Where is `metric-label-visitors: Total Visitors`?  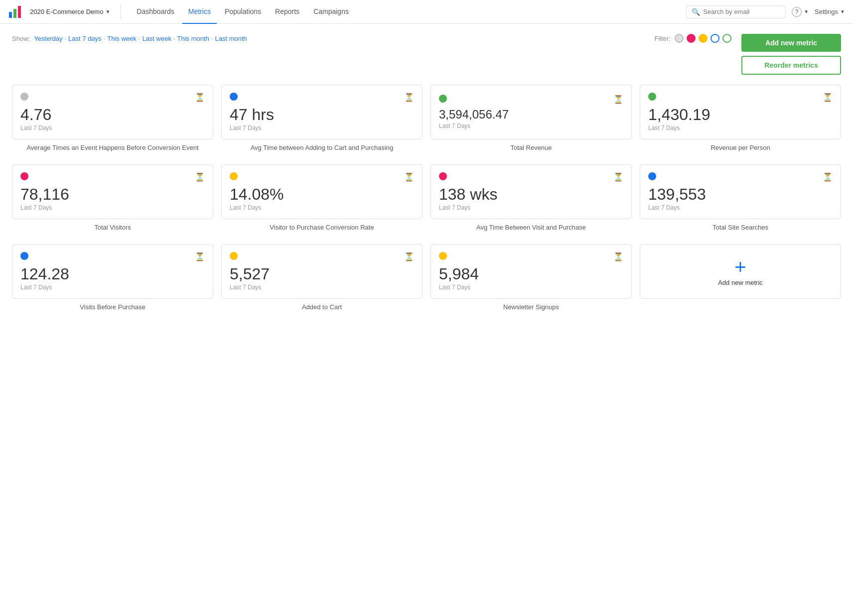 metric-label-visitors: Total Visitors is located at coordinates (113, 228).